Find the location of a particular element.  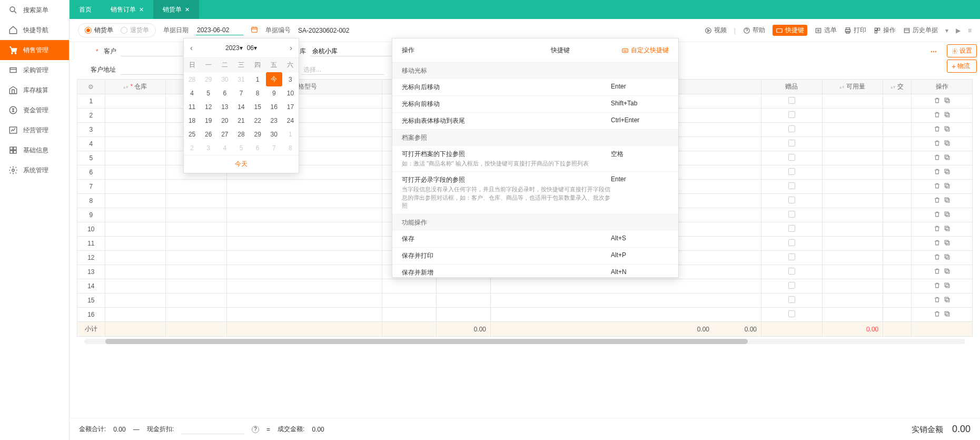

calendar-day: 1 is located at coordinates (258, 79).